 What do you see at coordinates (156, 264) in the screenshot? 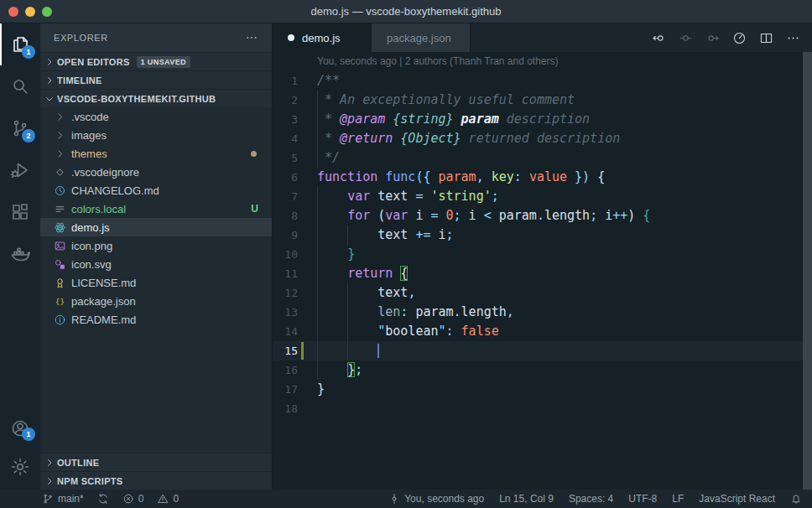
I see `file-item-icon.svg: icon.svg` at bounding box center [156, 264].